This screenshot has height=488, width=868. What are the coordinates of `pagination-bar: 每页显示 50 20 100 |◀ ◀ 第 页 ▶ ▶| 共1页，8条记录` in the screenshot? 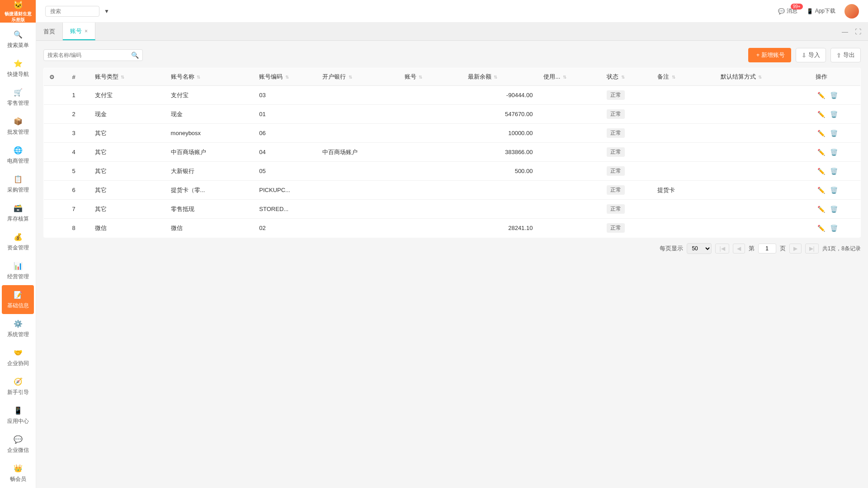 It's located at (452, 246).